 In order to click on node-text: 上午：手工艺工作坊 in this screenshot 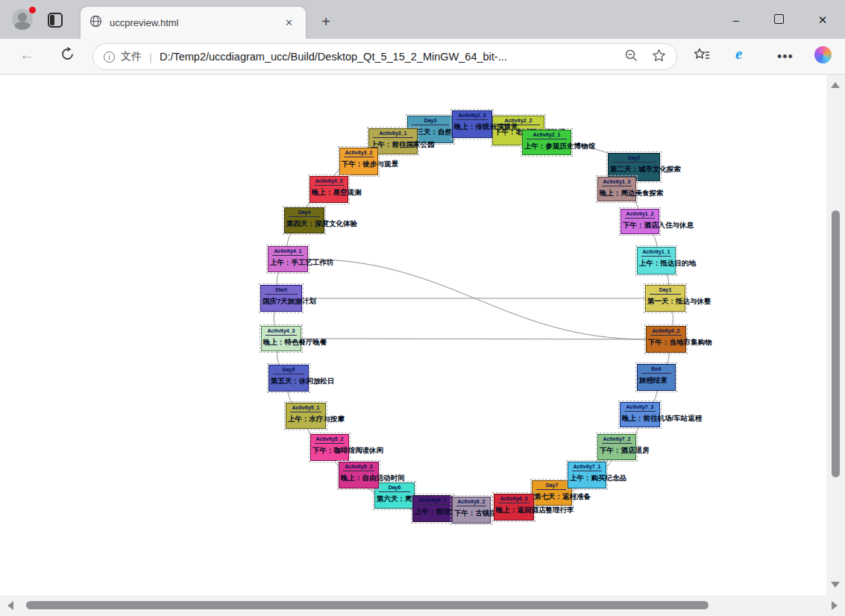, I will do `click(288, 262)`.